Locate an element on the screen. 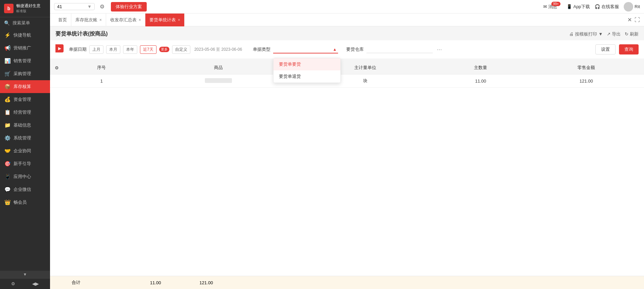 This screenshot has width=644, height=289. print-label: 按模板打印 is located at coordinates (586, 34).